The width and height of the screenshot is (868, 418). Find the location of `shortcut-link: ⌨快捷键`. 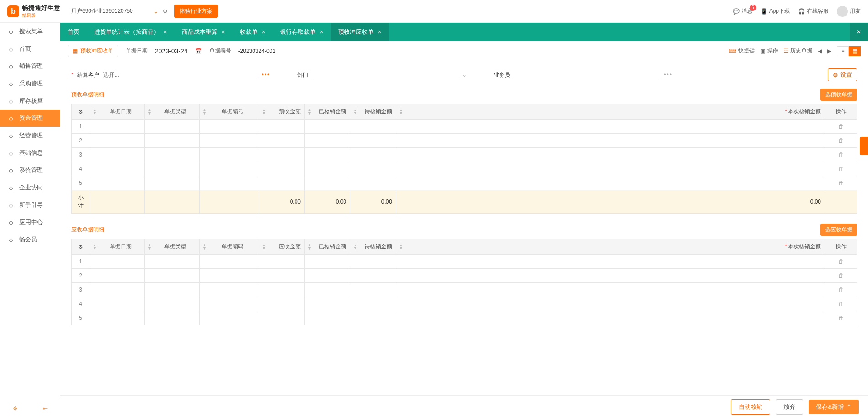

shortcut-link: ⌨快捷键 is located at coordinates (742, 51).